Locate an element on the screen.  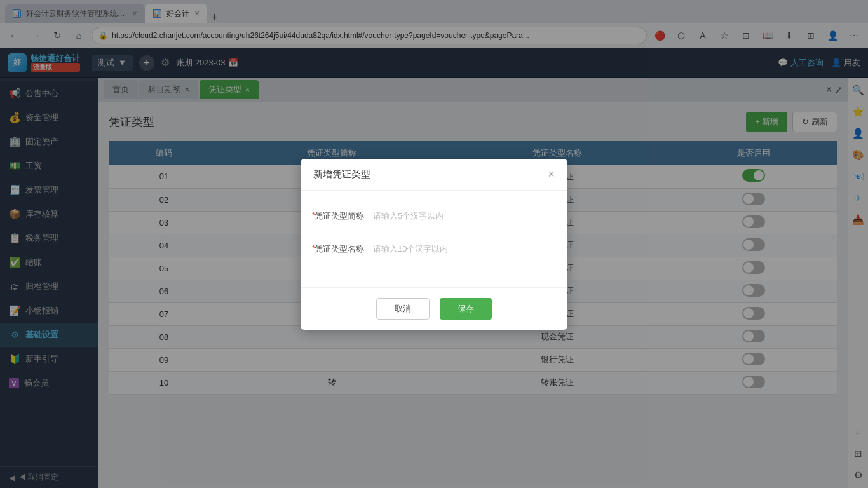
modal-title: 新增凭证类型 is located at coordinates (342, 174).